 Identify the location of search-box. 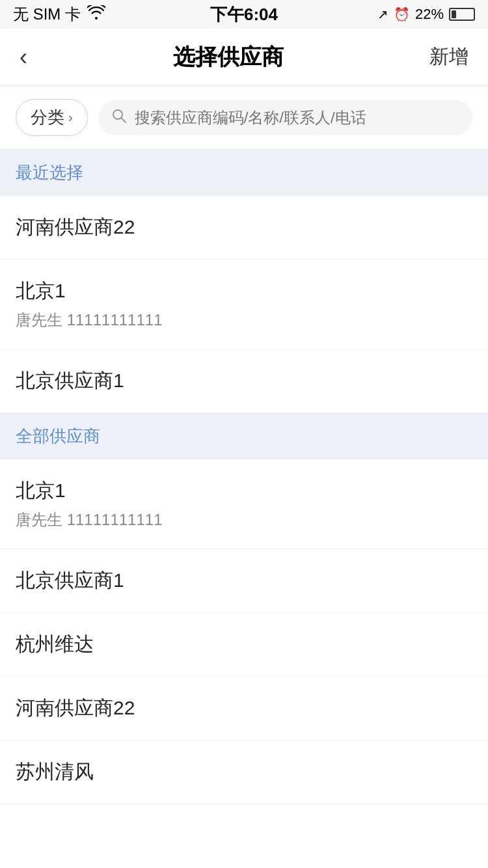
(285, 118).